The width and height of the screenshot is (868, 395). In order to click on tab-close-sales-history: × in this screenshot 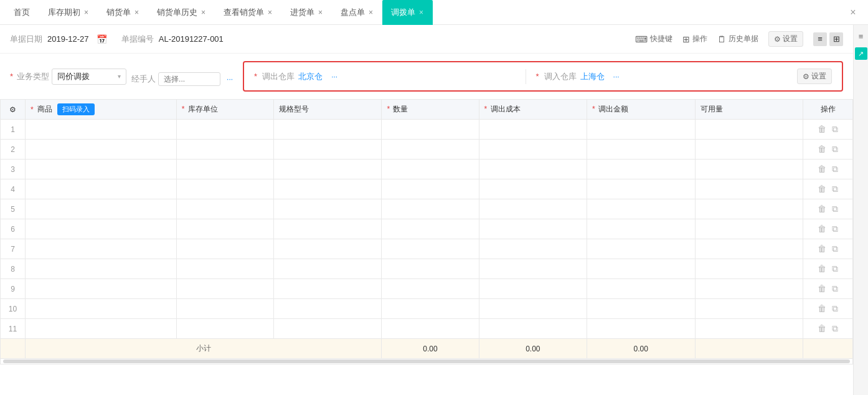, I will do `click(203, 12)`.